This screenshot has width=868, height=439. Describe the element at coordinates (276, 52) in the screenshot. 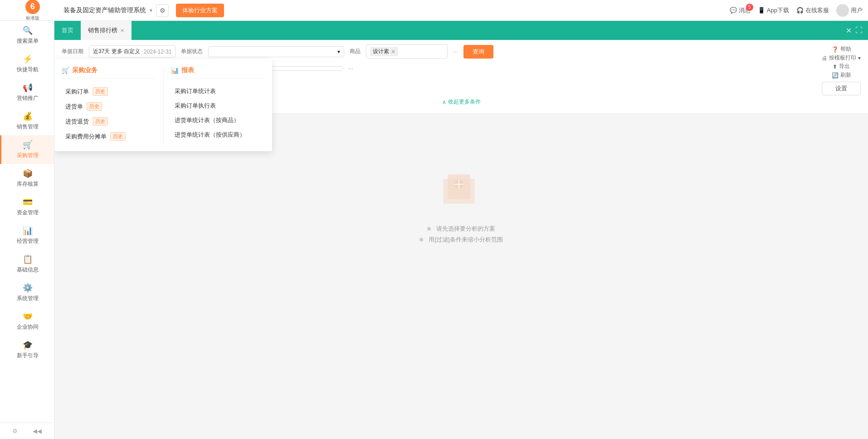

I see `status-input: ▾` at that location.